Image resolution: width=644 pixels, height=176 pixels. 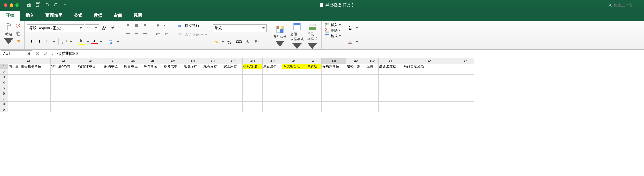 I want to click on cell: 辅计量4是否包装单位, so click(x=29, y=67).